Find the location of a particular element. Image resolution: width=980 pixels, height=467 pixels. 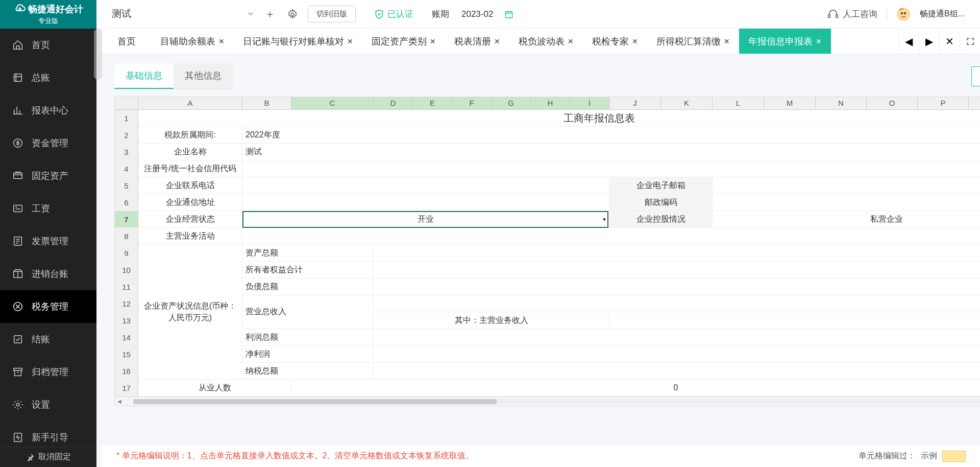

sidebar-item-archive: 归档管理 is located at coordinates (48, 372).